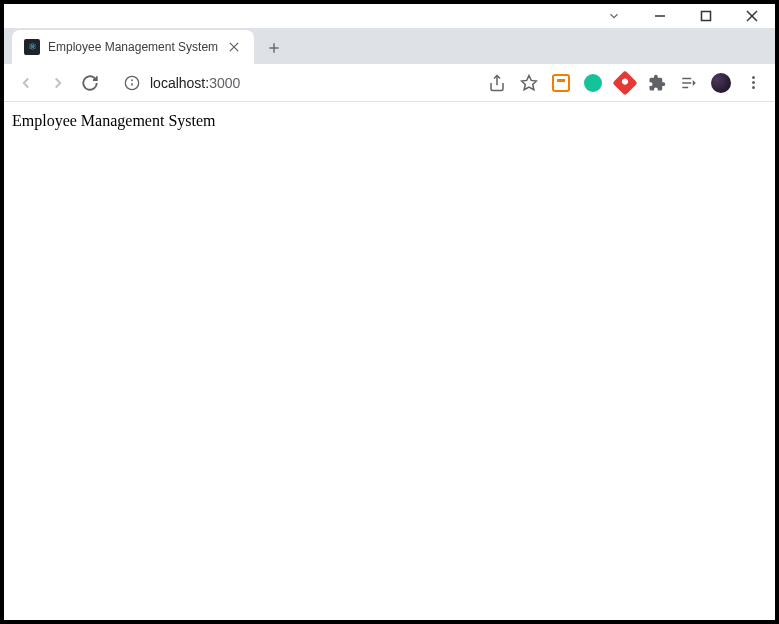 The width and height of the screenshot is (779, 624). I want to click on extension-orange-icon, so click(561, 83).